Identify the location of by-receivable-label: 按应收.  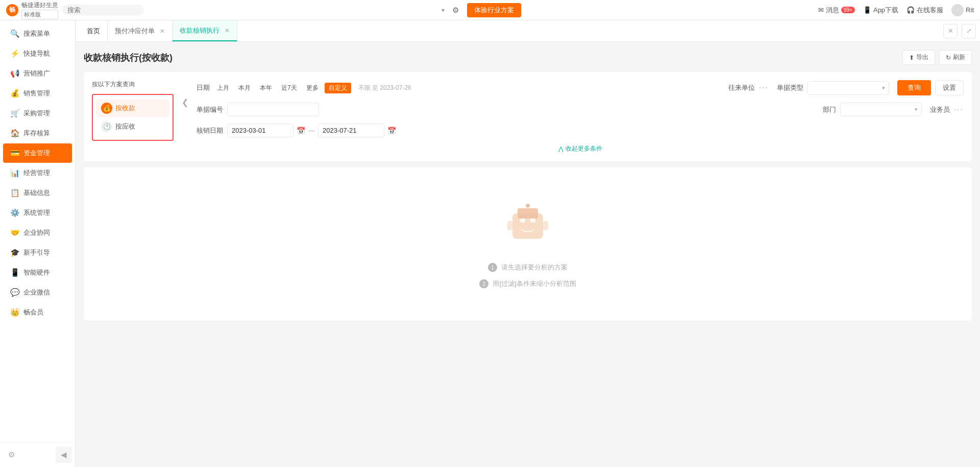
(126, 127).